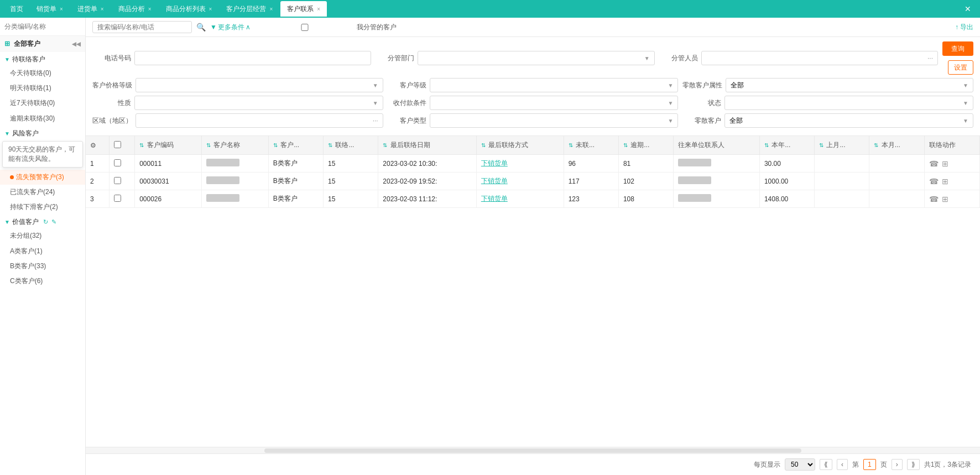 The image size is (980, 475). I want to click on sidebar-item-churned: 已流失客户(24), so click(43, 192).